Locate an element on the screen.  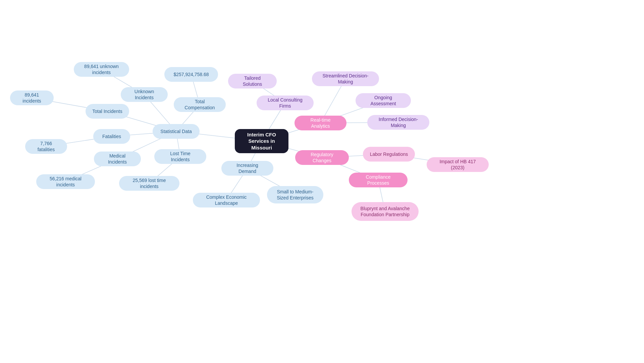
informed-decision-node: Informed Decision-Making is located at coordinates (398, 122).